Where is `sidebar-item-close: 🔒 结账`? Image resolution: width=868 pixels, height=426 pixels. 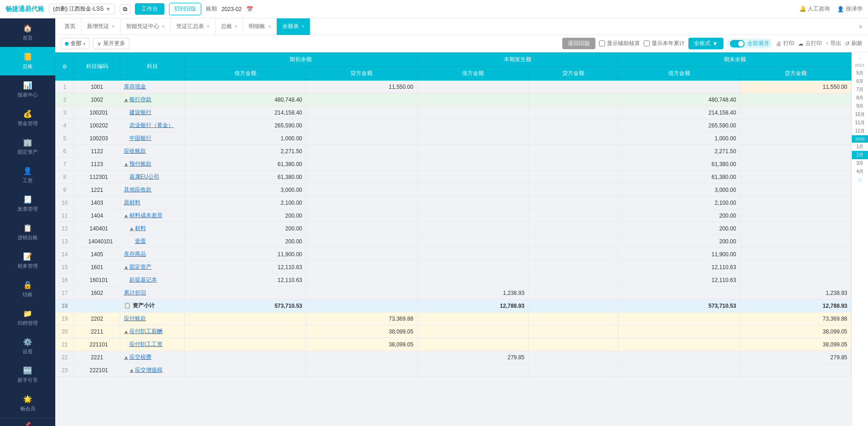 sidebar-item-close: 🔒 结账 is located at coordinates (28, 289).